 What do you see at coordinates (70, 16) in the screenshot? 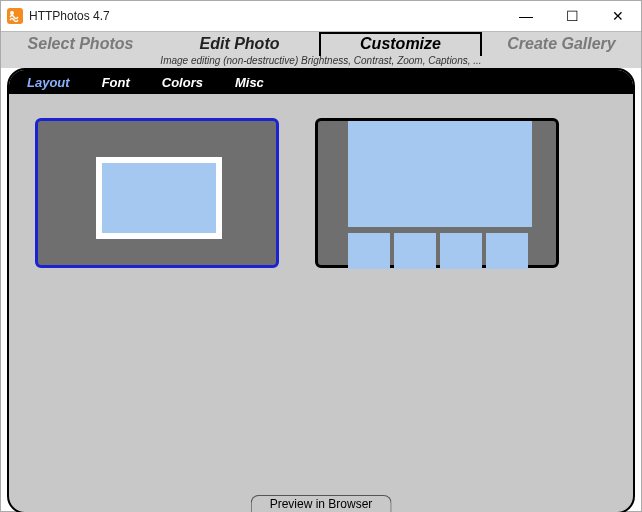
I see `window-title: HTTPhotos 4.7` at bounding box center [70, 16].